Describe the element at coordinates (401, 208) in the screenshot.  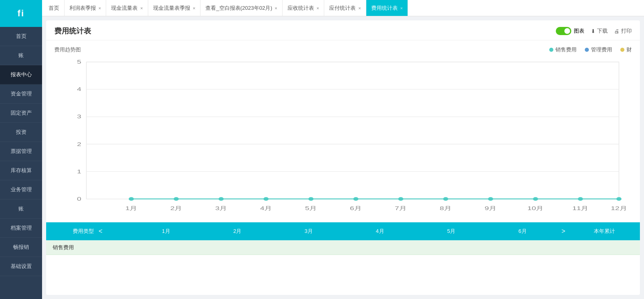
I see `svg-text: 7月` at that location.